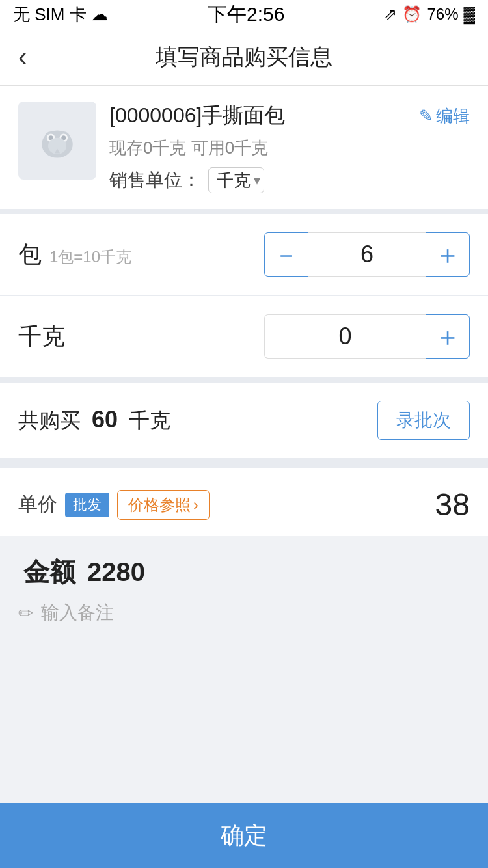  I want to click on batch-button: 录批次, so click(424, 420).